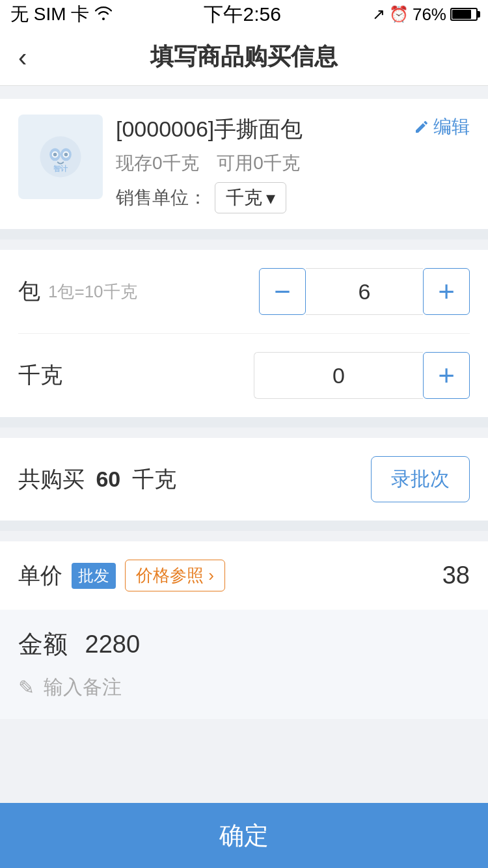 The width and height of the screenshot is (488, 868). Describe the element at coordinates (244, 479) in the screenshot. I see `total-section: 共购买 60 千克 录批次` at that location.